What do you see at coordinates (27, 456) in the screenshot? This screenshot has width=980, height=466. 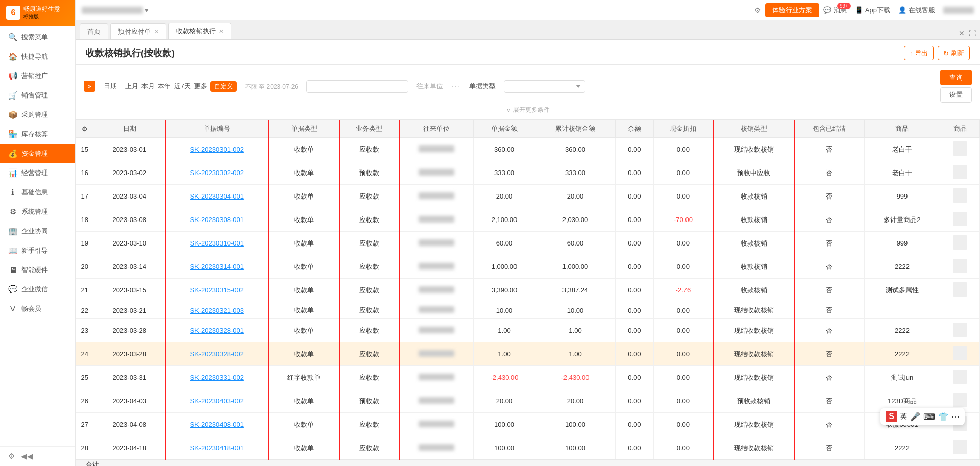 I see `collapse-icon: ◀◀` at bounding box center [27, 456].